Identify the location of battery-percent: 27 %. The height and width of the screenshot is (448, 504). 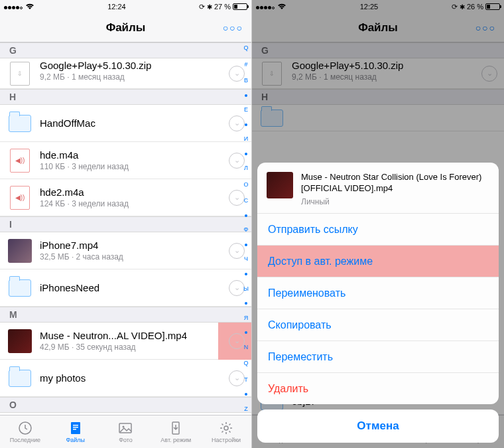
(223, 7).